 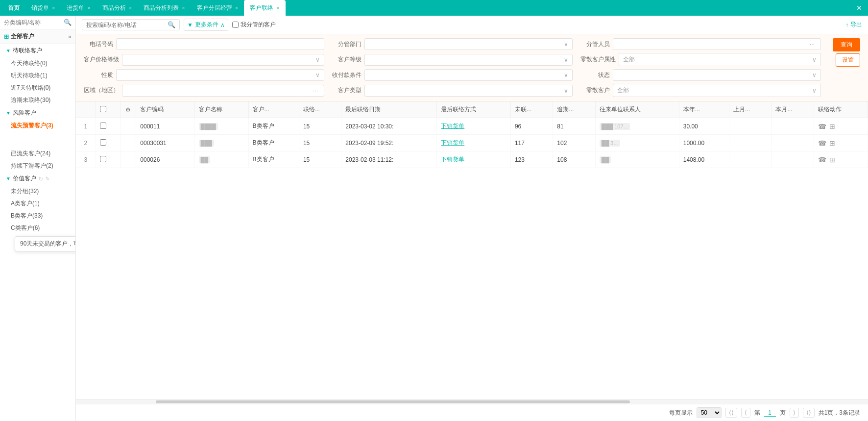 I want to click on select-all-checkbox, so click(x=103, y=109).